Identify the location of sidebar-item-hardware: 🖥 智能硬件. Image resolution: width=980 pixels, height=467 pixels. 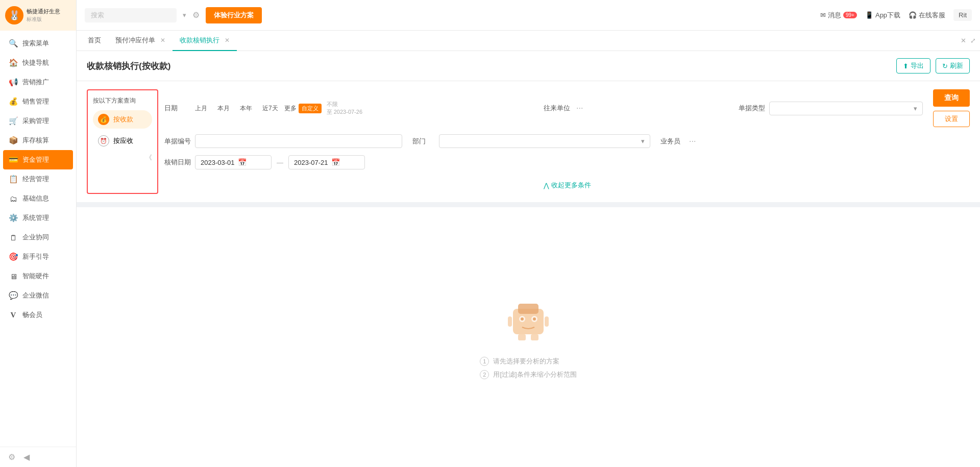
(38, 276).